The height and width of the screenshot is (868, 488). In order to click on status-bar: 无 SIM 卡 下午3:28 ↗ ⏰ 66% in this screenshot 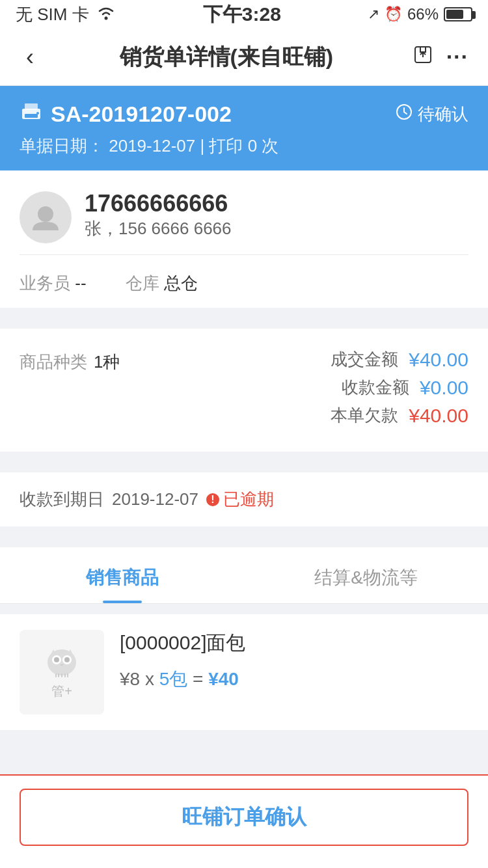, I will do `click(244, 14)`.